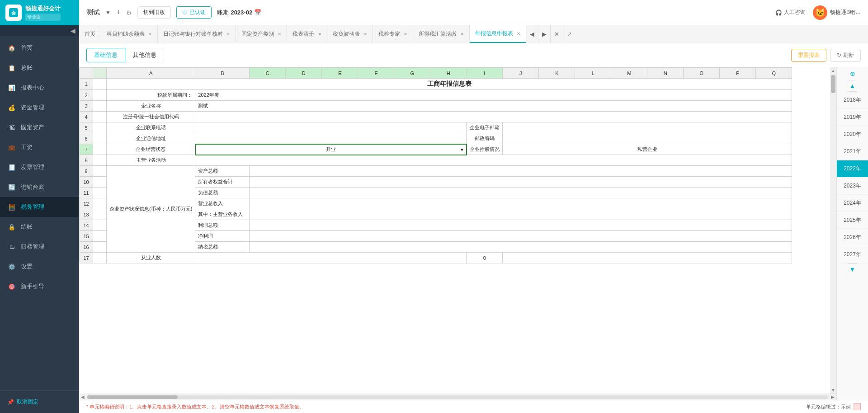  What do you see at coordinates (853, 169) in the screenshot?
I see `year-item-2022: 2022年` at bounding box center [853, 169].